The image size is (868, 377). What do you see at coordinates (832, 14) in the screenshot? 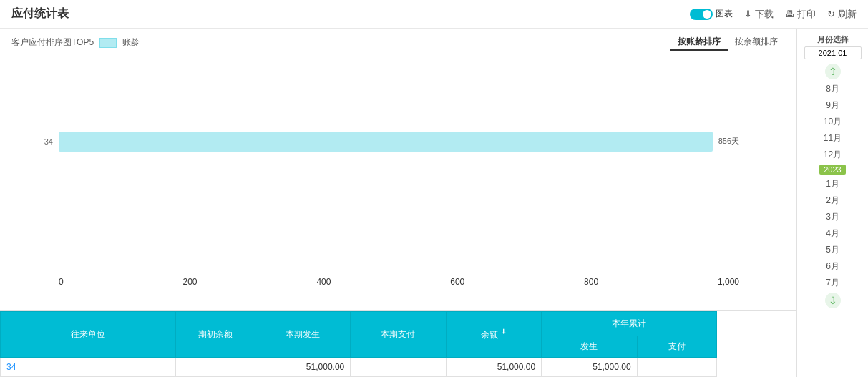
I see `refresh-icon: ↻` at bounding box center [832, 14].